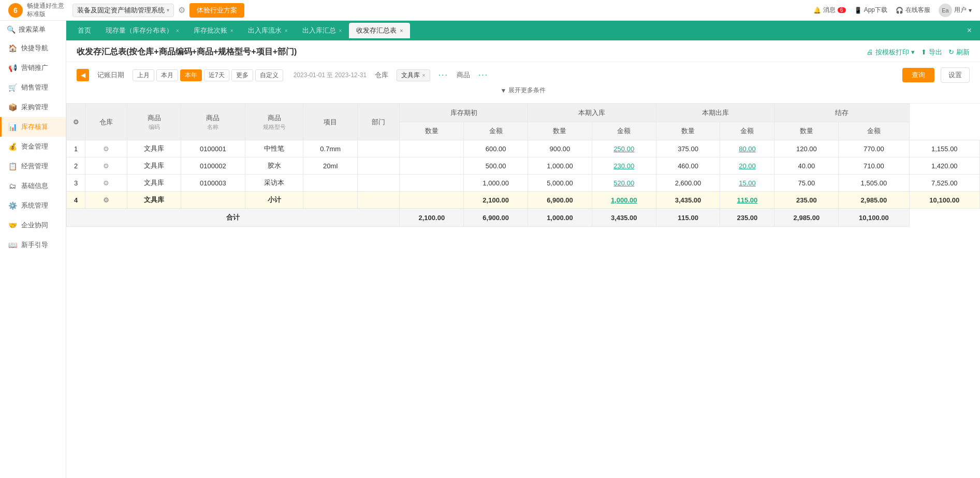 Image resolution: width=980 pixels, height=478 pixels. I want to click on notifications-btn: 🔔 消息 6, so click(829, 10).